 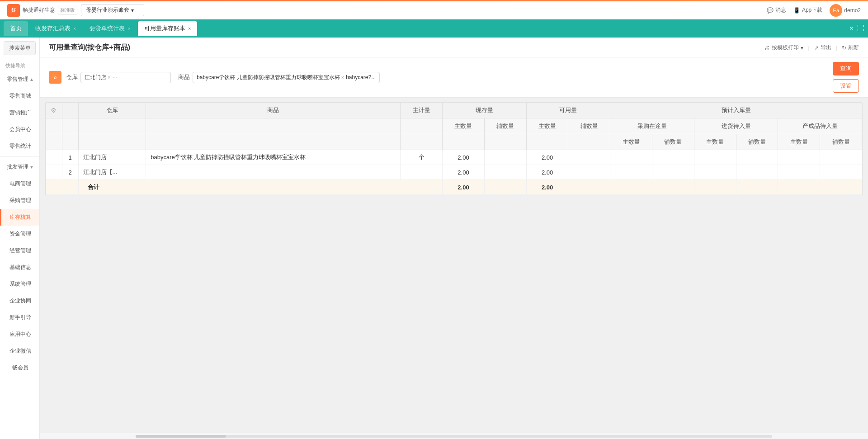 I want to click on template-print-btn: 🖨 按模板打印 ▾, so click(x=784, y=48).